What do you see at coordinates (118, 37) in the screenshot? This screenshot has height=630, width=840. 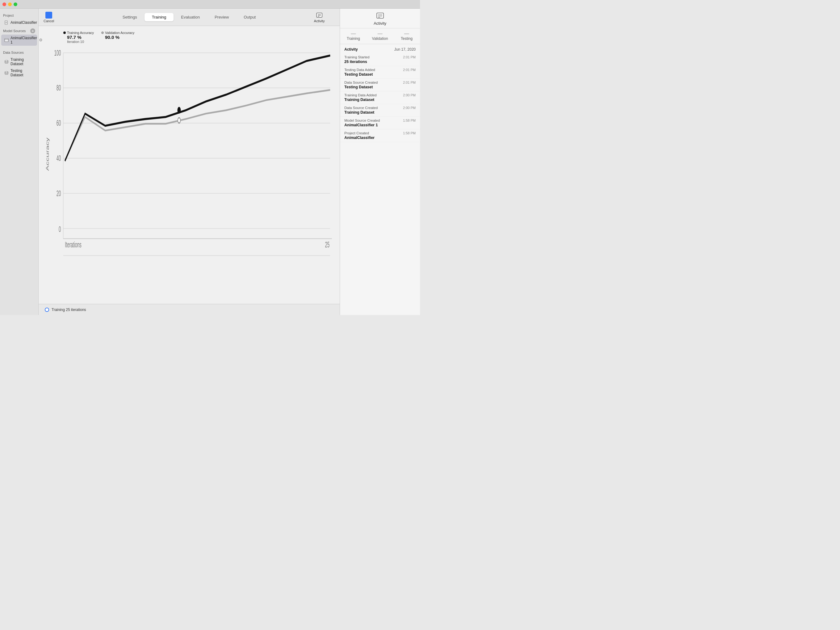 I see `validation-accuracy-legend: Validation Accuracy 90.0 %` at bounding box center [118, 37].